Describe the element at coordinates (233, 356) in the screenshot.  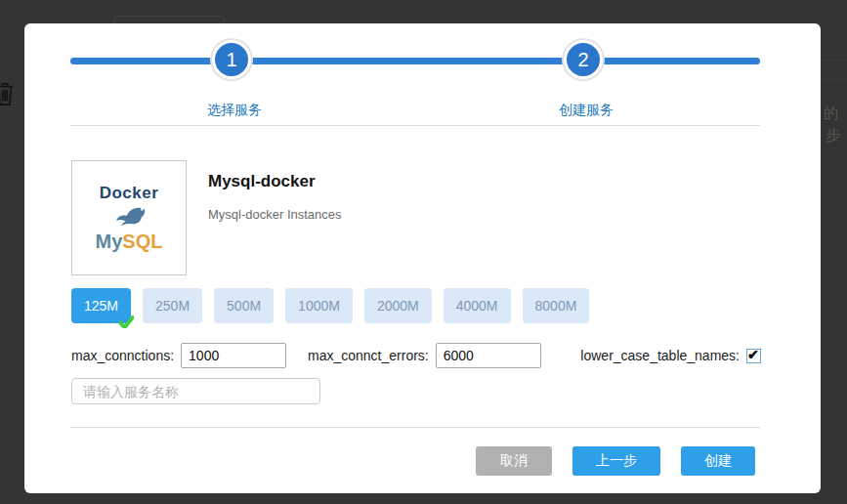
I see `max-connections-input` at that location.